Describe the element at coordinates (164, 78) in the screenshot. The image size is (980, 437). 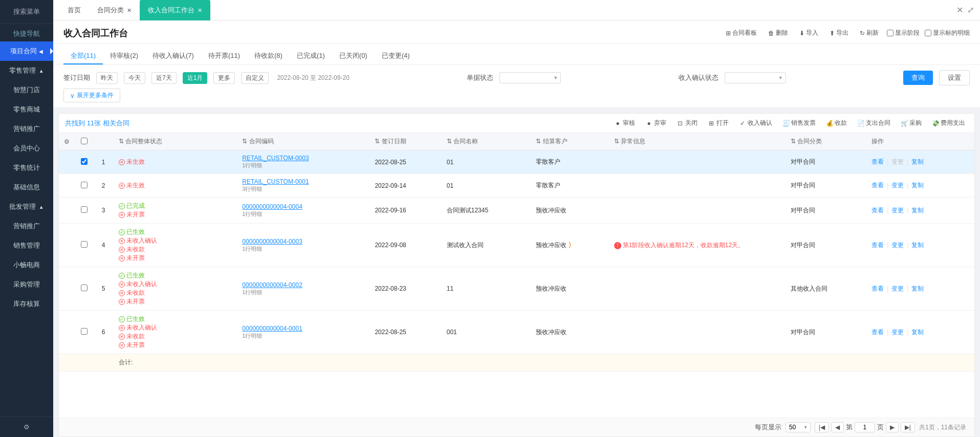
I see `date-btn-7days: 近7天` at that location.